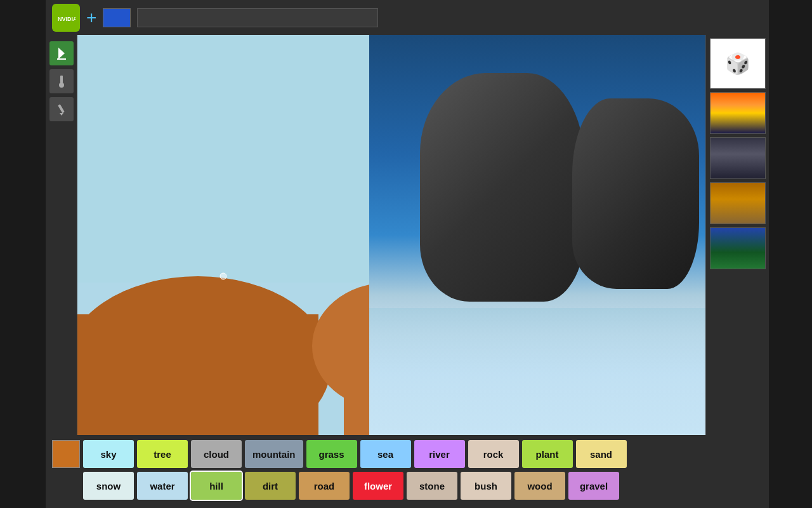 This screenshot has height=508, width=812. I want to click on label-river: river, so click(440, 454).